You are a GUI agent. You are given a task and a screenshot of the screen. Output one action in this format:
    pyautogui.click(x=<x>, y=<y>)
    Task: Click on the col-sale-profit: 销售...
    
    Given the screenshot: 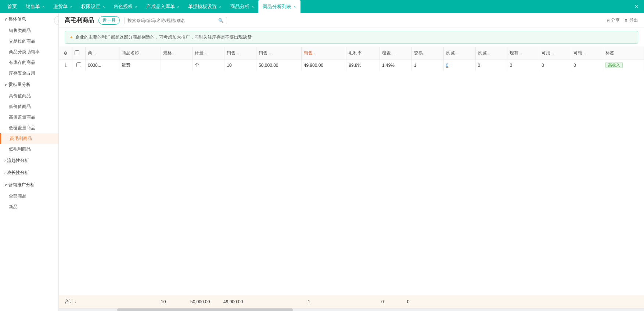 What is the action you would take?
    pyautogui.click(x=324, y=53)
    